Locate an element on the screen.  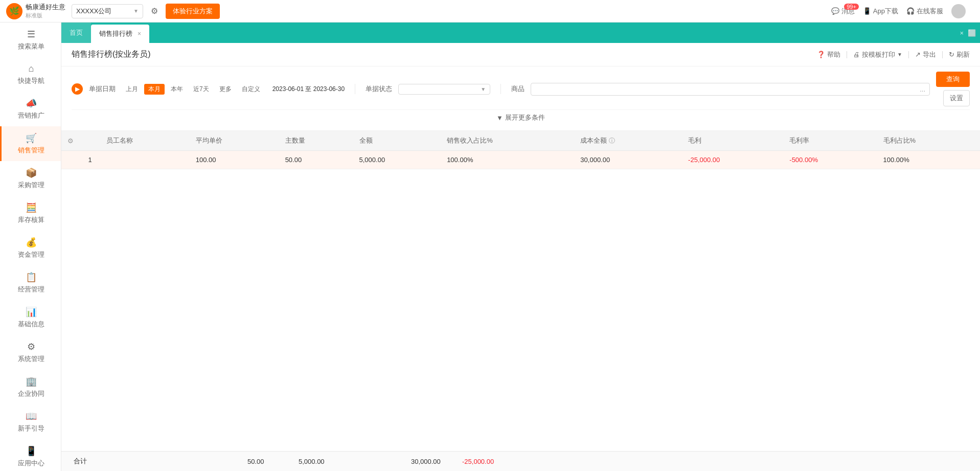
print-icon: 🖨 is located at coordinates (857, 54).